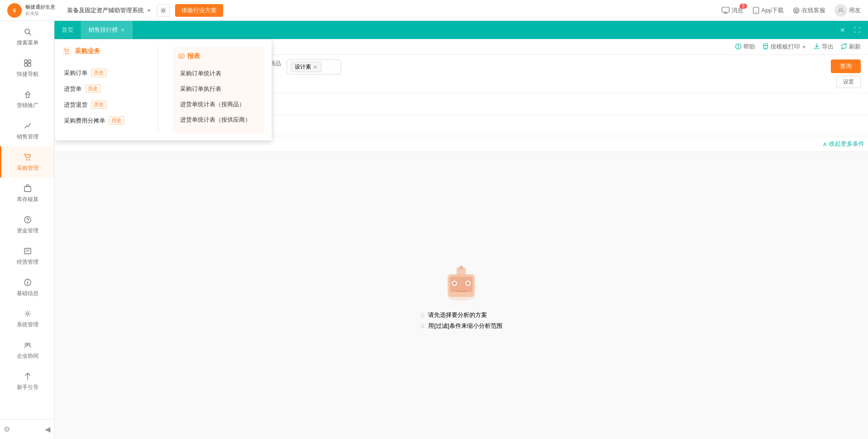 This screenshot has width=868, height=439. I want to click on dropdown-divider, so click(158, 90).